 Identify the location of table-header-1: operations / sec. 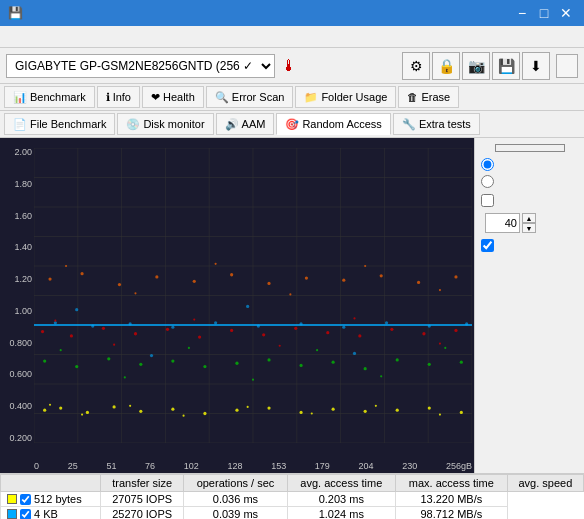
(236, 484).